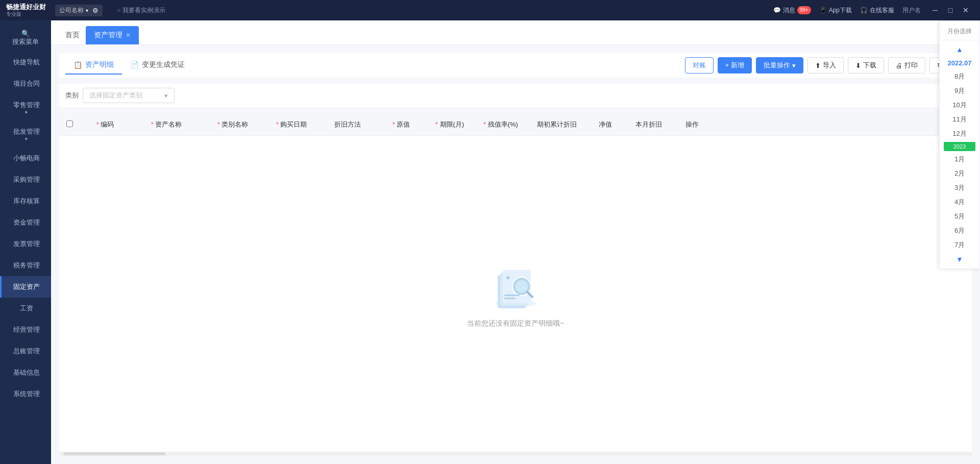 The width and height of the screenshot is (980, 464). What do you see at coordinates (780, 65) in the screenshot?
I see `batch-button: 批量操作 ▾` at bounding box center [780, 65].